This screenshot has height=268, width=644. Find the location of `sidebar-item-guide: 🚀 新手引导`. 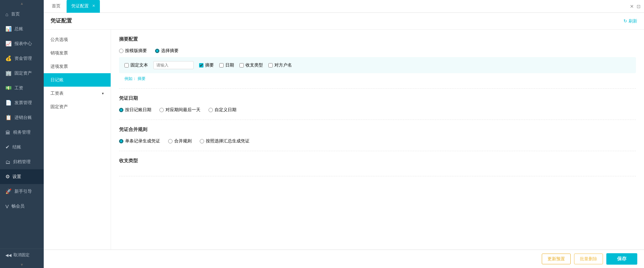

sidebar-item-guide: 🚀 新手引导 is located at coordinates (22, 191).